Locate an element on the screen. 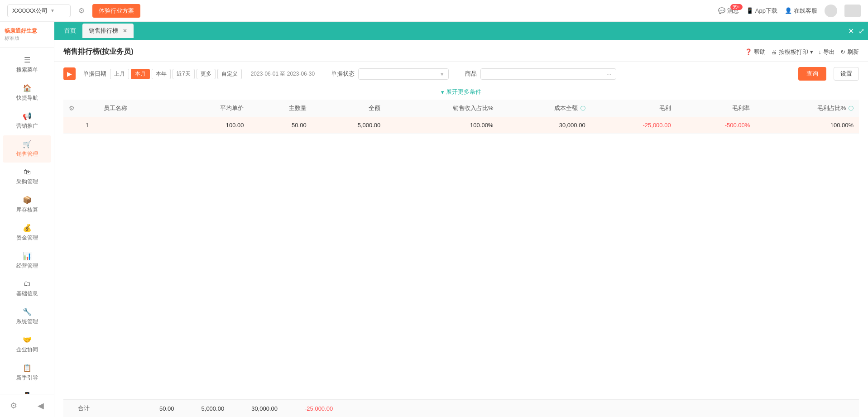 Image resolution: width=868 pixels, height=417 pixels. expand-label: 展开更多条件 is located at coordinates (464, 92).